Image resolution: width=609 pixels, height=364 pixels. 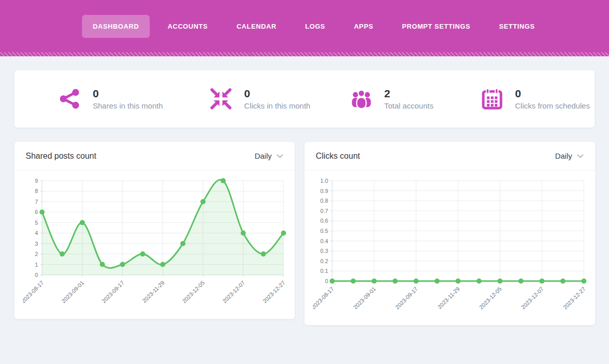 What do you see at coordinates (188, 27) in the screenshot?
I see `nav-item-accounts: ACCOUNTS` at bounding box center [188, 27].